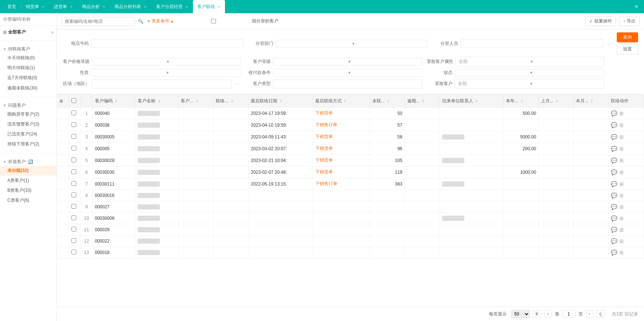  I want to click on this-month-col-header: 本月... ⇕, so click(591, 101).